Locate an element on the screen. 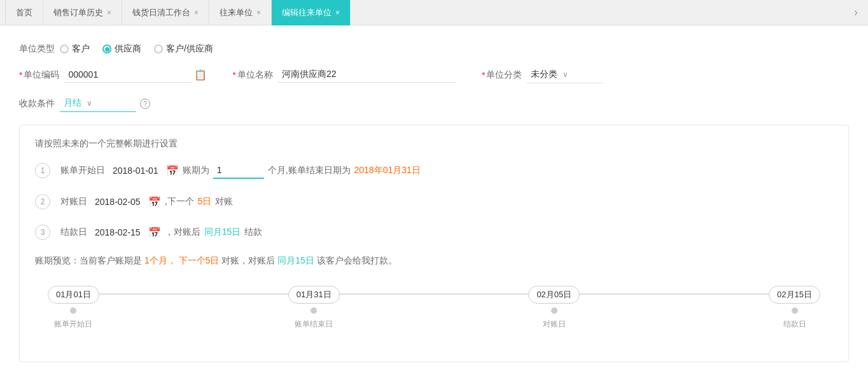 The height and width of the screenshot is (387, 868). radio-group-unit-type: 客户 供应商 客户/供应商 is located at coordinates (136, 49).